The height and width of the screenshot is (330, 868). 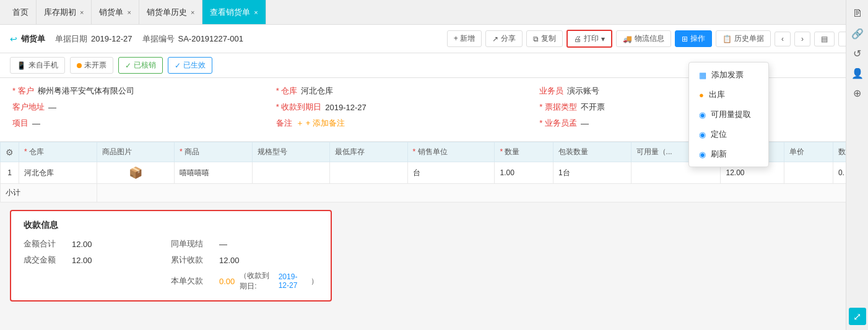 What do you see at coordinates (193, 12) in the screenshot?
I see `tab-sales-history-close: ×` at bounding box center [193, 12].